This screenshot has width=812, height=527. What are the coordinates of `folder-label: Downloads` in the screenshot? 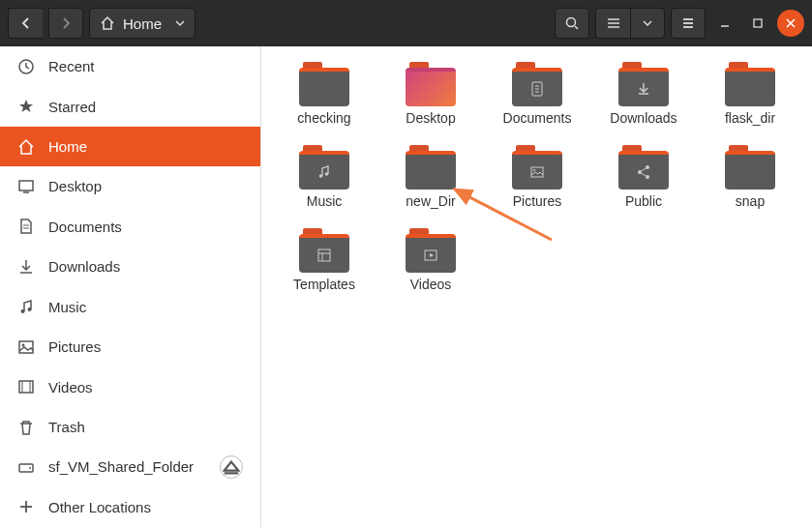 It's located at (643, 118).